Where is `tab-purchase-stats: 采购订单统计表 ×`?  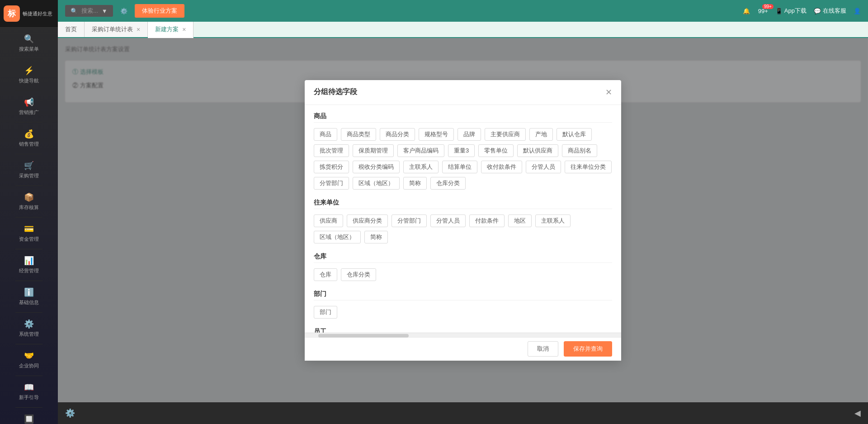
tab-purchase-stats: 采购订单统计表 × is located at coordinates (116, 29).